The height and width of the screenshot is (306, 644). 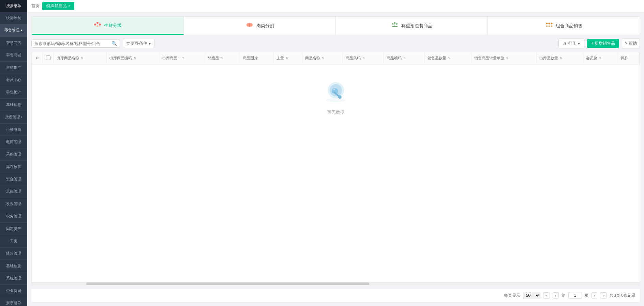 What do you see at coordinates (108, 26) in the screenshot?
I see `cat-tab-fresh-grade: 生鲜分级` at bounding box center [108, 26].